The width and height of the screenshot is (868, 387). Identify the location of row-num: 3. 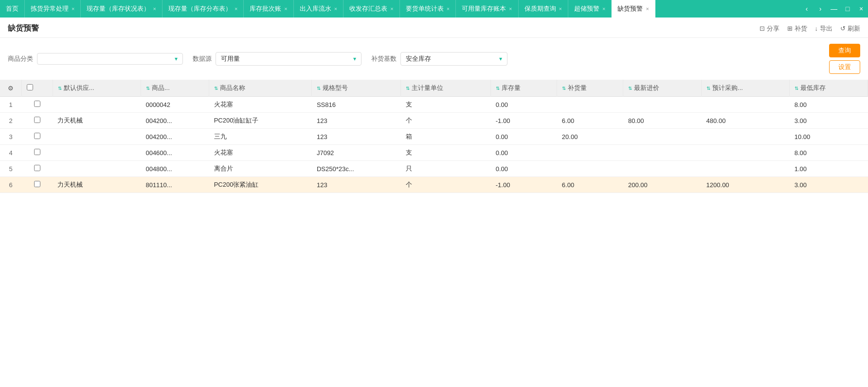
(11, 137).